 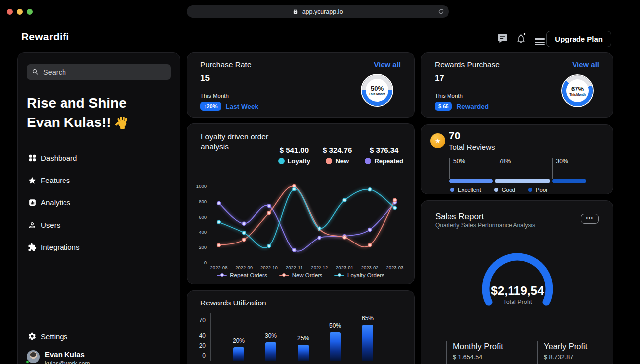 What do you see at coordinates (337, 155) in the screenshot?
I see `legend-item: $ 324.76New` at bounding box center [337, 155].